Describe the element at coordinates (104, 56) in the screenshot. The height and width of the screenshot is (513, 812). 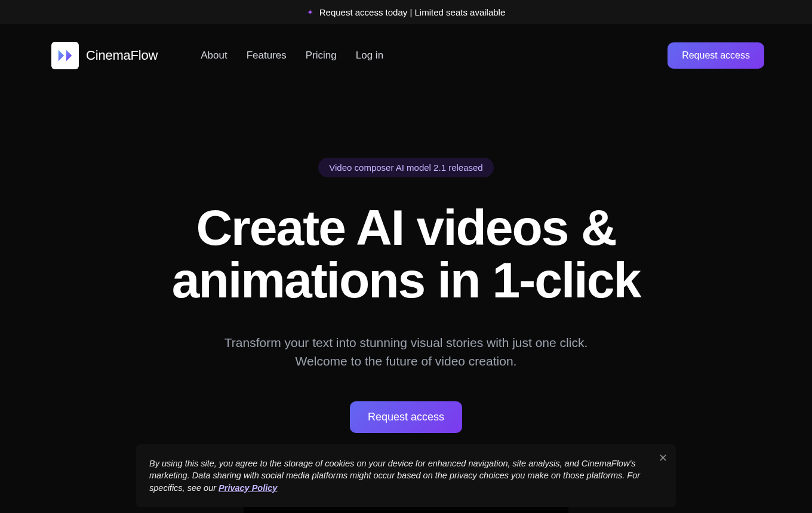
I see `brand-logo: CinemaFlow` at that location.